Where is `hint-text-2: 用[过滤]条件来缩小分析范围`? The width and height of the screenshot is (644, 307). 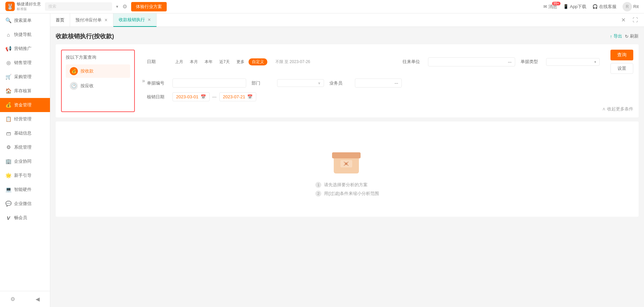
hint-text-2: 用[过滤]条件来缩小分析范围 is located at coordinates (352, 194).